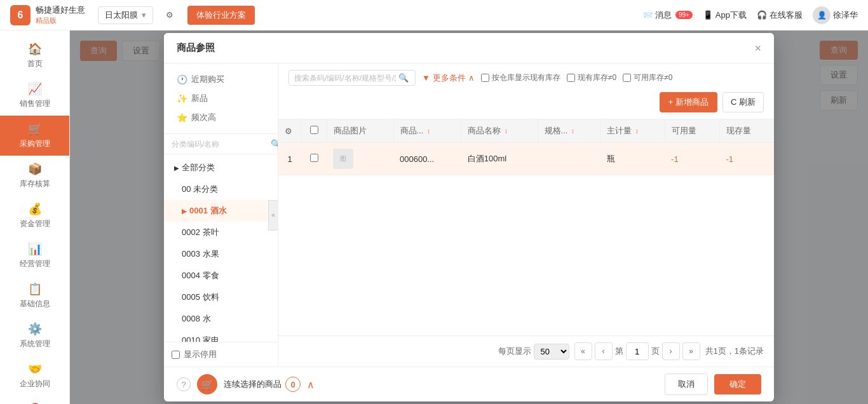  What do you see at coordinates (684, 15) in the screenshot?
I see `message-badge: 99+` at bounding box center [684, 15].